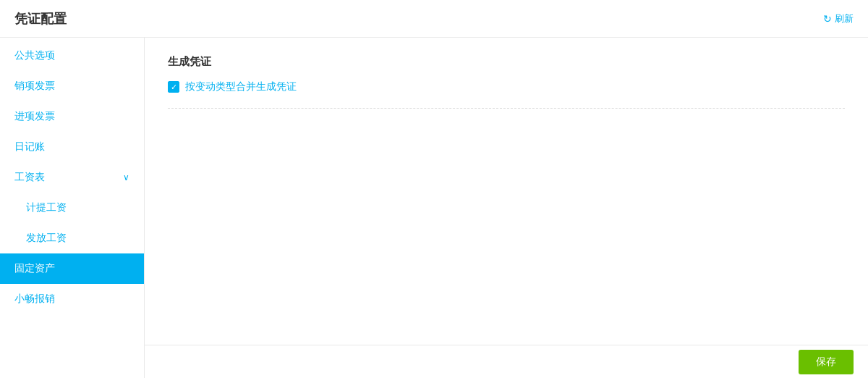 This screenshot has height=378, width=868. What do you see at coordinates (30, 177) in the screenshot?
I see `sidebar-item-label: 工资表` at bounding box center [30, 177].